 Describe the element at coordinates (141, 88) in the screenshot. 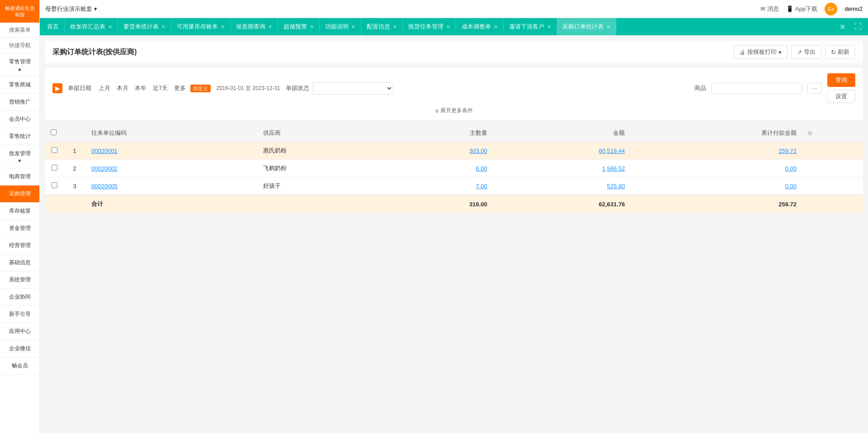

I see `date-shortcut-this-year: 本年` at that location.